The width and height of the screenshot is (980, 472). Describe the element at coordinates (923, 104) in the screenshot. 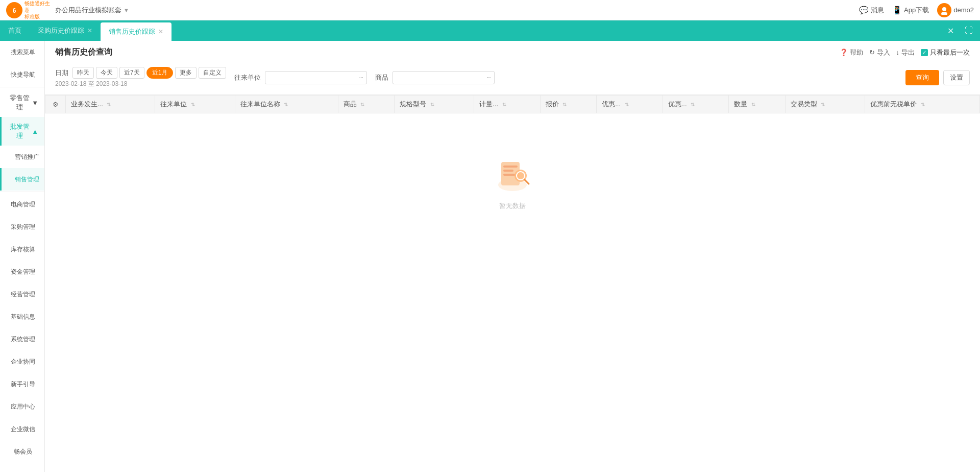

I see `sort-icon-pretax-price: ⇅` at that location.